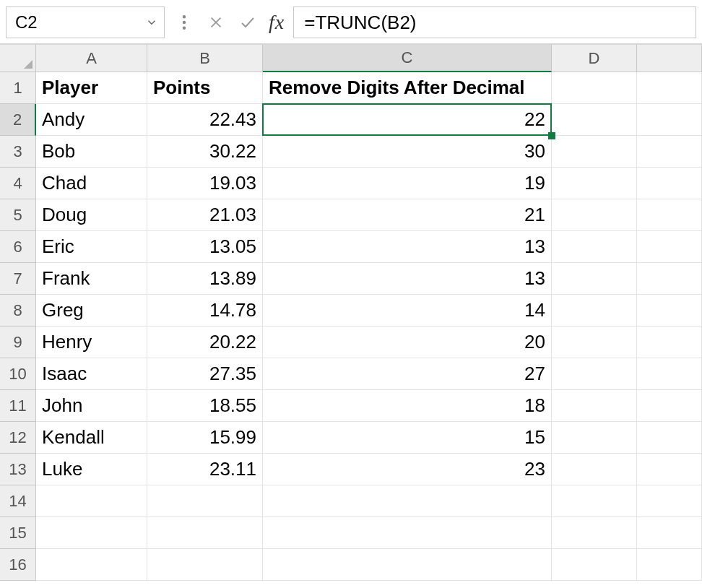 The height and width of the screenshot is (588, 702). What do you see at coordinates (18, 88) in the screenshot?
I see `row-header: 1` at bounding box center [18, 88].